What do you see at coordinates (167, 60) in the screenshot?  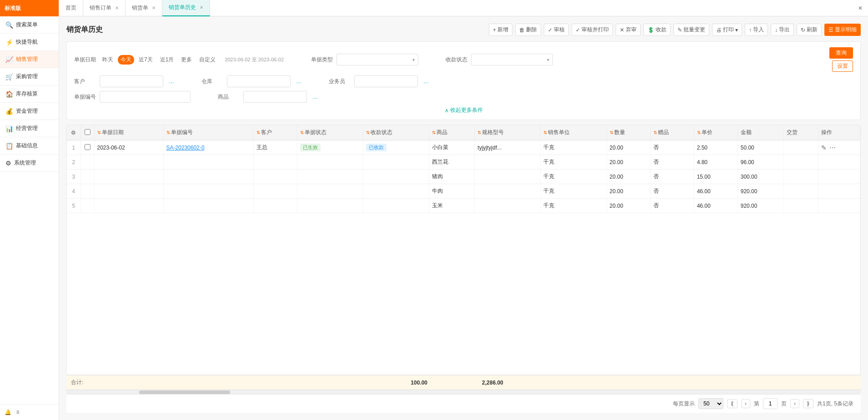 I see `date-chip-1month: 近1月` at bounding box center [167, 60].